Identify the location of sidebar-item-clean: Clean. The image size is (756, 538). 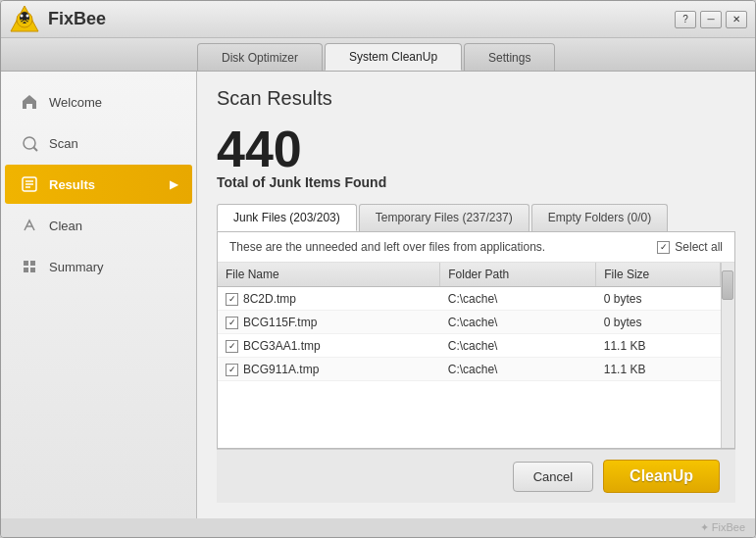
(98, 225).